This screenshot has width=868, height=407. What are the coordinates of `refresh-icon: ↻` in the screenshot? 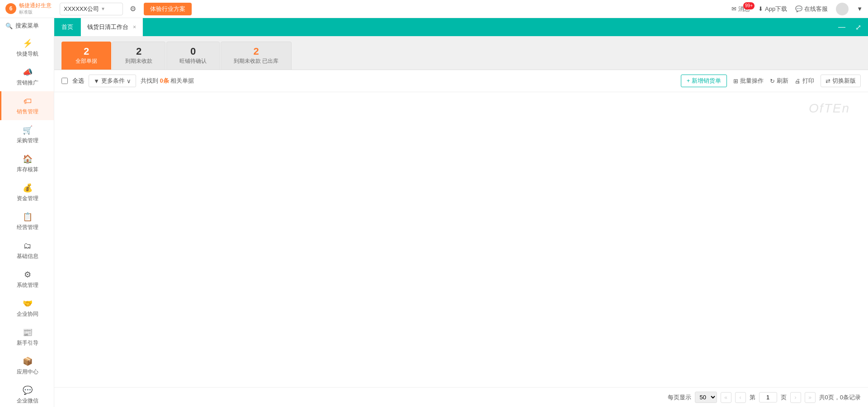 It's located at (772, 81).